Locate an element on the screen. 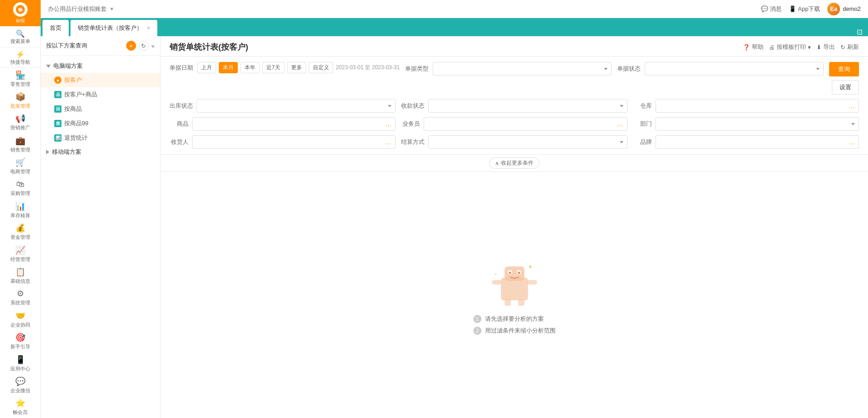  sidebar-item-cooperation: 🤝 企业协同 is located at coordinates (20, 319).